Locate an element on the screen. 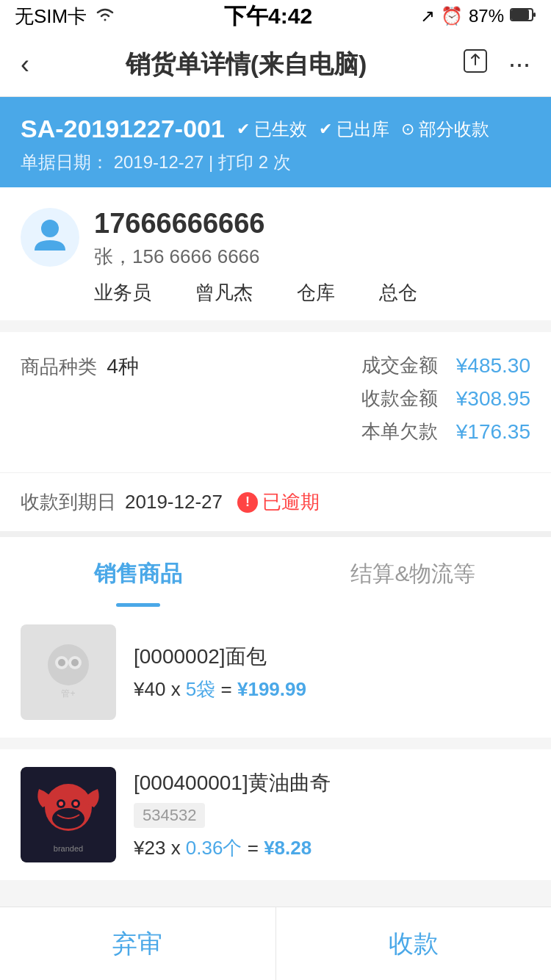  product-price-2: ¥23 x 0.36个 = ¥8.28 is located at coordinates (332, 848).